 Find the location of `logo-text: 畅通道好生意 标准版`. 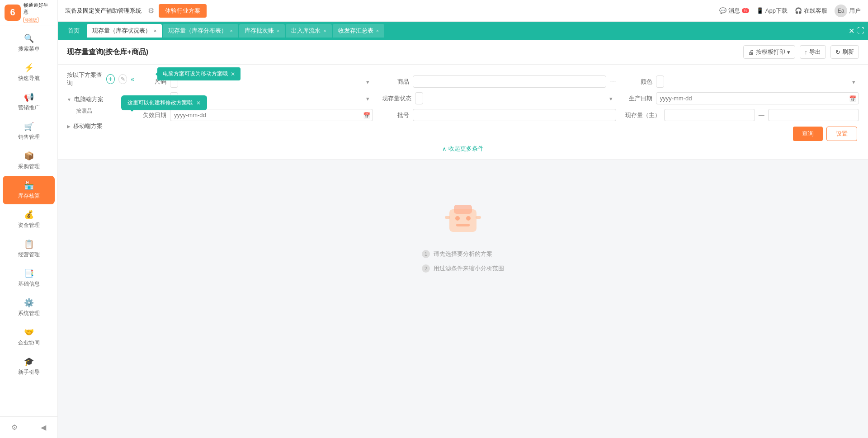

logo-text: 畅通道好生意 标准版 is located at coordinates (38, 13).